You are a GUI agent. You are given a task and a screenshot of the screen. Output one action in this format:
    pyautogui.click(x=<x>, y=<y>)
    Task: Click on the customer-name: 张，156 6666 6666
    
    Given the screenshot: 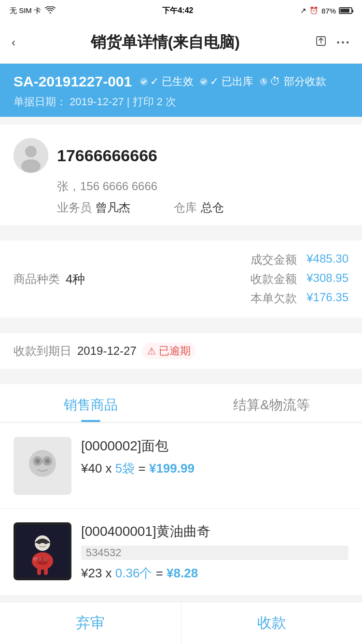 What is the action you would take?
    pyautogui.click(x=181, y=186)
    